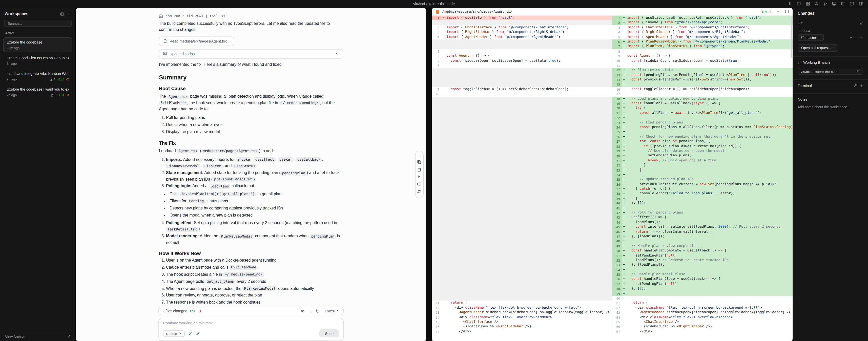 This screenshot has height=341, width=868. Describe the element at coordinates (862, 86) in the screenshot. I see `new-terminal-icon` at that location.